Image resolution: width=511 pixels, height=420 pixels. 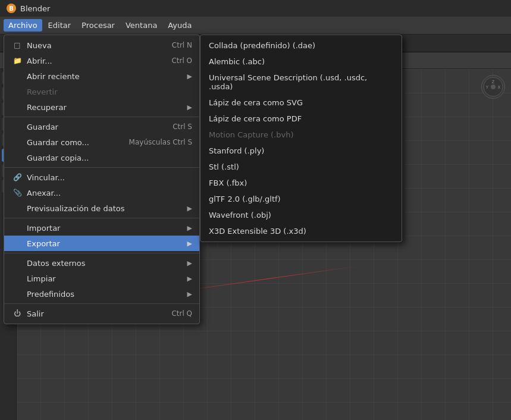 What do you see at coordinates (190, 278) in the screenshot?
I see `limpiar-arrow: ▶` at bounding box center [190, 278].